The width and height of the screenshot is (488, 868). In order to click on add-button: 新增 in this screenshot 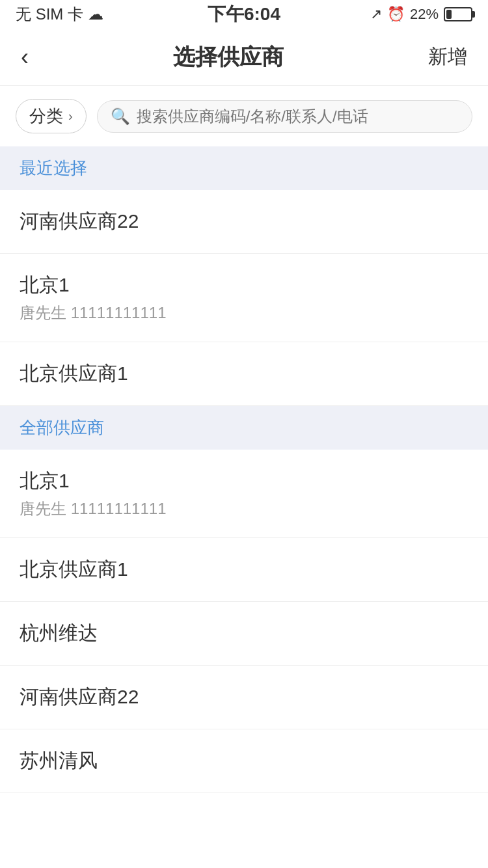, I will do `click(448, 57)`.